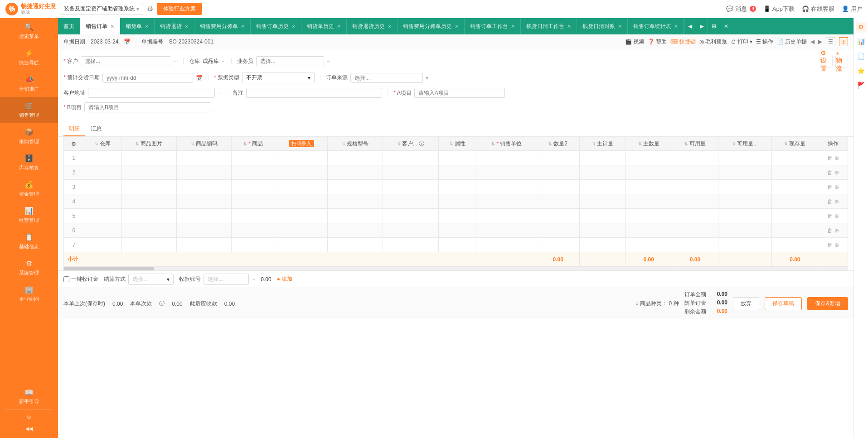 This screenshot has height=438, width=868. What do you see at coordinates (29, 418) in the screenshot?
I see `sidebar-settings-btn: ⚙` at bounding box center [29, 418].